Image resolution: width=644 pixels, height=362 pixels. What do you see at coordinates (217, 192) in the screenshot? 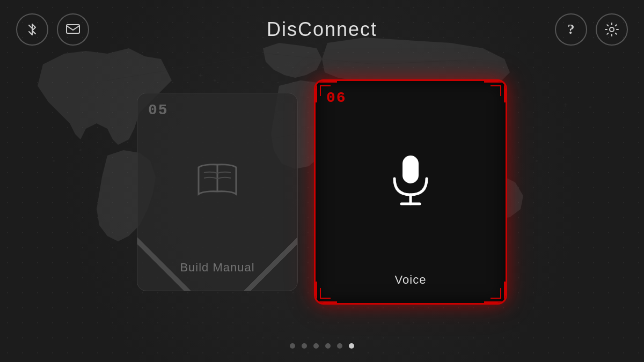
I see `card-build-manual: 05 Build Manual` at bounding box center [217, 192].